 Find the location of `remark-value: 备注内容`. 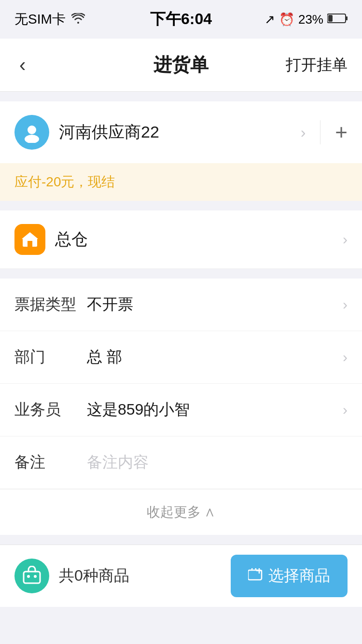

remark-value: 备注内容 is located at coordinates (217, 462).